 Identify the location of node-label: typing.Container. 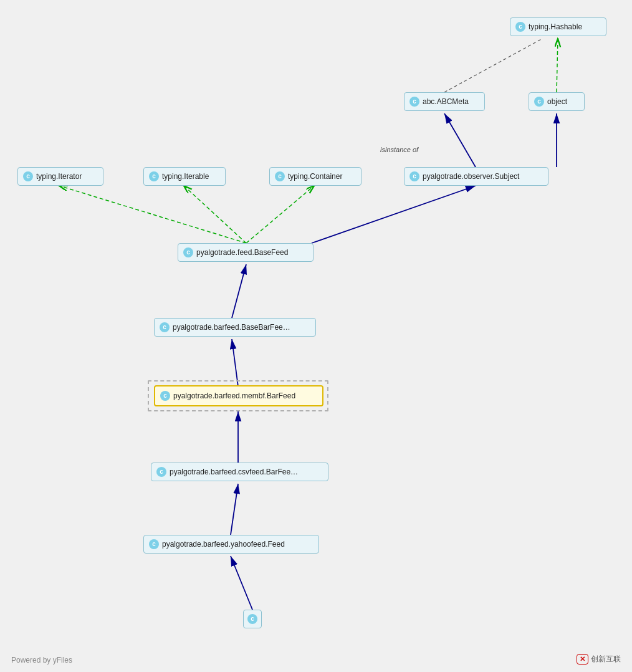
(315, 176).